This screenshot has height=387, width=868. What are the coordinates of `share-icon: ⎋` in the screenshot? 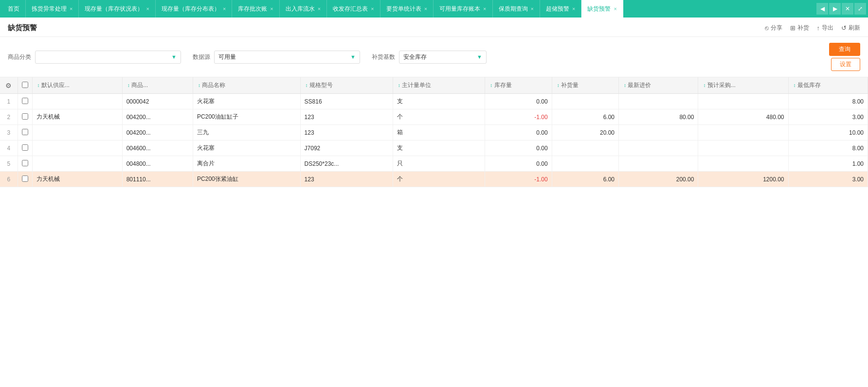 It's located at (767, 28).